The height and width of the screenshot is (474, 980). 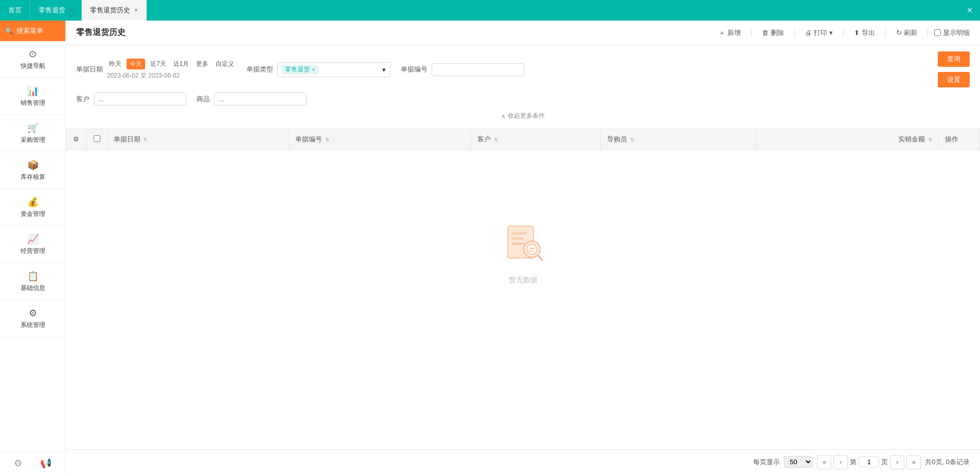 What do you see at coordinates (300, 70) in the screenshot?
I see `doctype-tag: 零售退货 ×` at bounding box center [300, 70].